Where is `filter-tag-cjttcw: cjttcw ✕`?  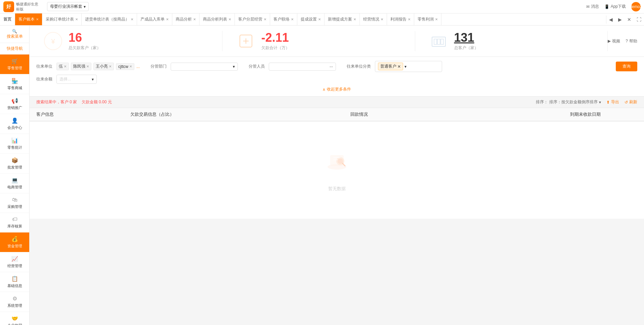
filter-tag-cjttcw: cjttcw ✕ is located at coordinates (125, 67).